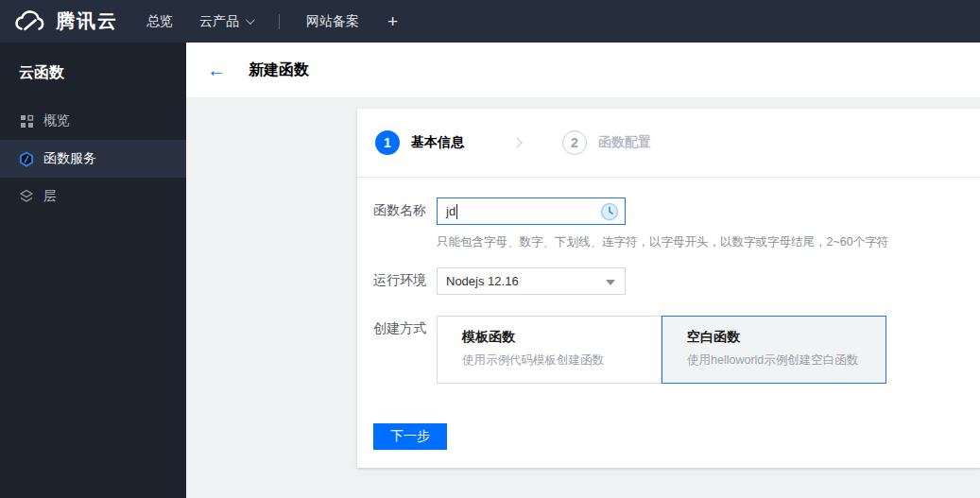 Image resolution: width=980 pixels, height=498 pixels. Describe the element at coordinates (26, 121) in the screenshot. I see `grid-icon` at that location.